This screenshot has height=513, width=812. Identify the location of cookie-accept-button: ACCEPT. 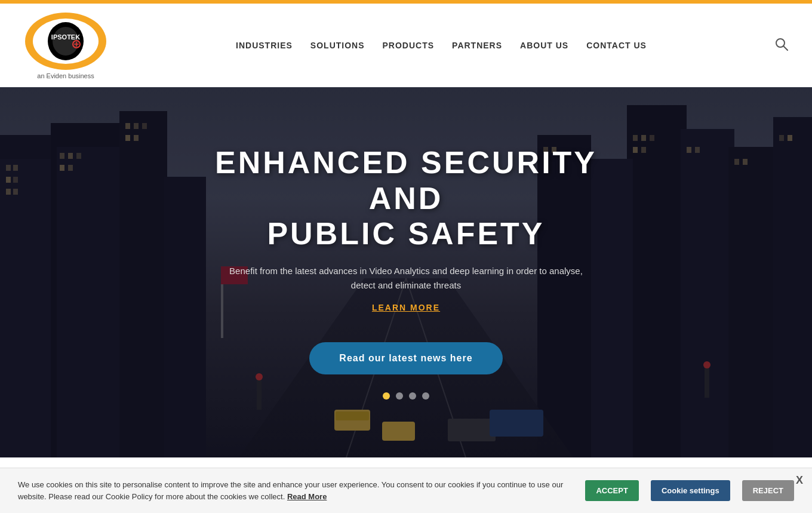
(611, 491).